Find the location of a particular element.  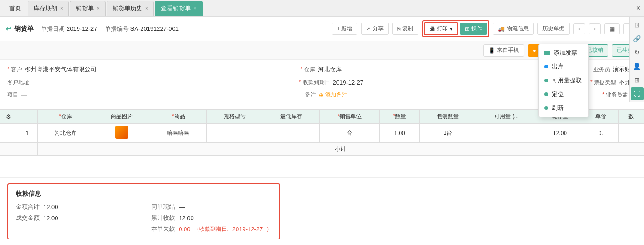

copy-icon: ⎘ is located at coordinates (399, 29).